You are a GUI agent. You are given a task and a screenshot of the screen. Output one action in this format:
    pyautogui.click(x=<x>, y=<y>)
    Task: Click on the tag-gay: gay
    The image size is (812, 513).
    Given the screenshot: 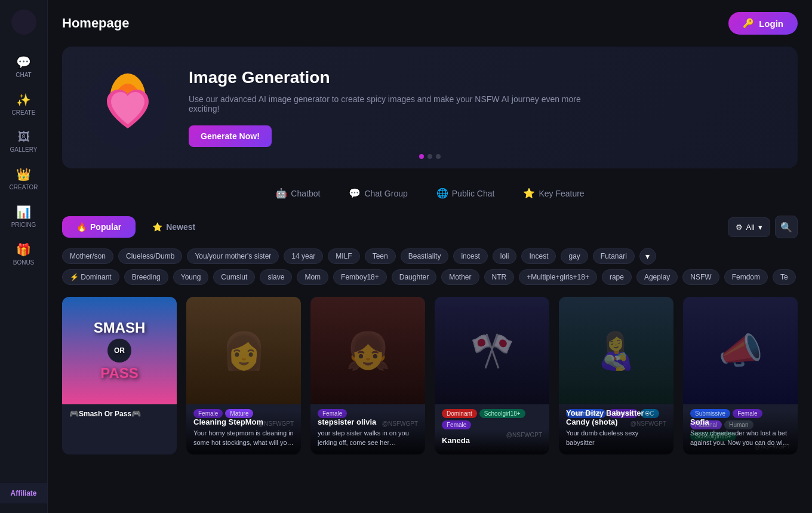 What is the action you would take?
    pyautogui.click(x=574, y=256)
    